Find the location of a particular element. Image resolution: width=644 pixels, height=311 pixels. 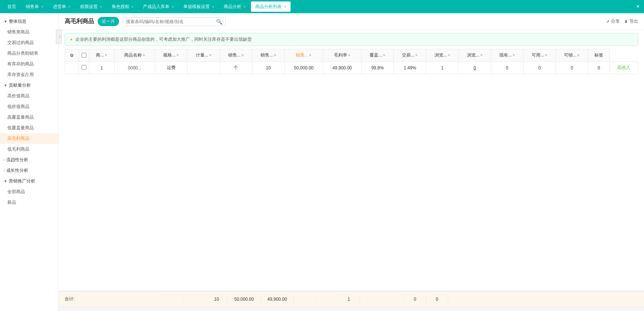

col-unit: 计量...⇅ is located at coordinates (204, 55).